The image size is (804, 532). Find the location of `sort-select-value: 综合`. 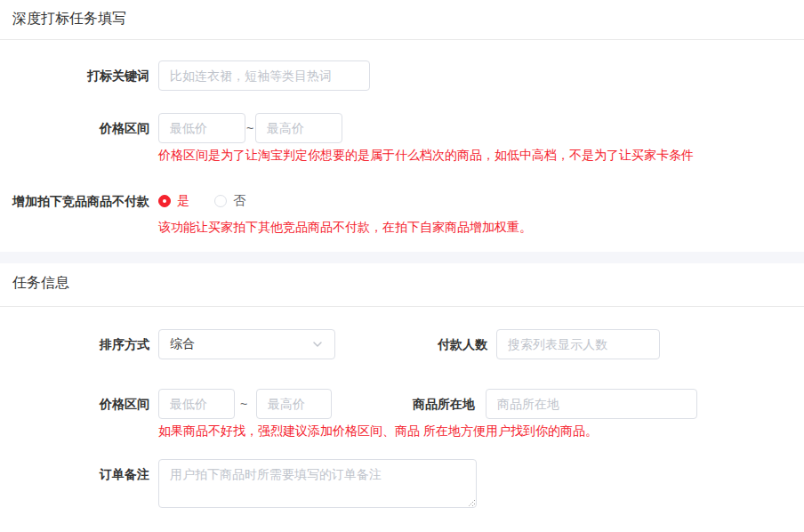

sort-select-value: 综合 is located at coordinates (182, 344).